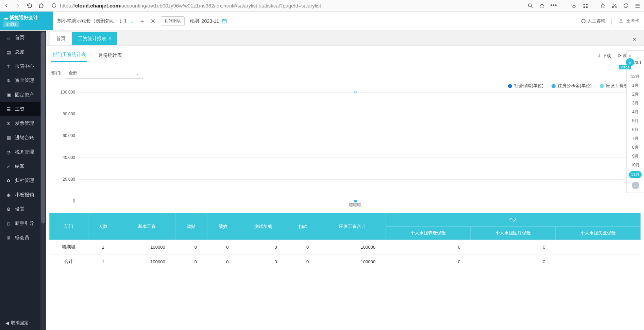 Image resolution: width=644 pixels, height=330 pixels. What do you see at coordinates (69, 56) in the screenshot?
I see `subtab-dept: 部门工资统计表` at bounding box center [69, 56].